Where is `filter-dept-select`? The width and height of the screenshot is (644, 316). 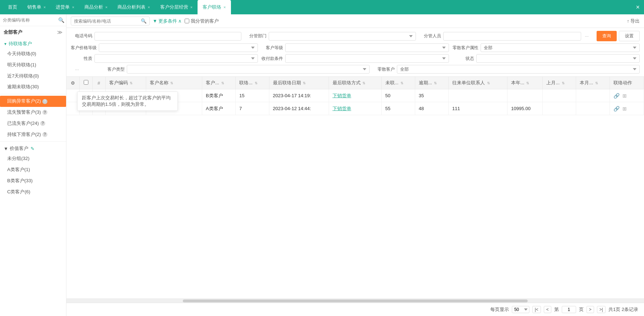 filter-dept-select is located at coordinates (342, 36).